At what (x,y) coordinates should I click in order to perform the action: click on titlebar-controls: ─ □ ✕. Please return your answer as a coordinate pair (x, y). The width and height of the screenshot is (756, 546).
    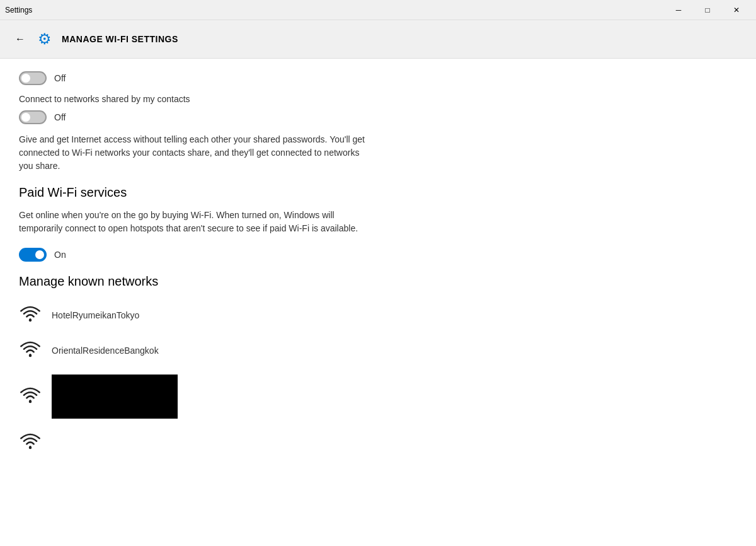
    Looking at the image, I should click on (707, 10).